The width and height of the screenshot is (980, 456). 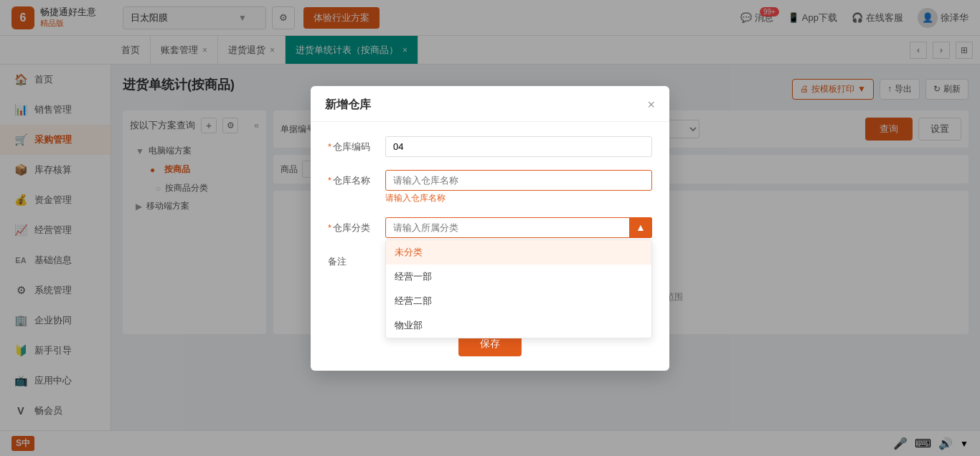 What do you see at coordinates (519, 146) in the screenshot?
I see `warehouse-code-input` at bounding box center [519, 146].